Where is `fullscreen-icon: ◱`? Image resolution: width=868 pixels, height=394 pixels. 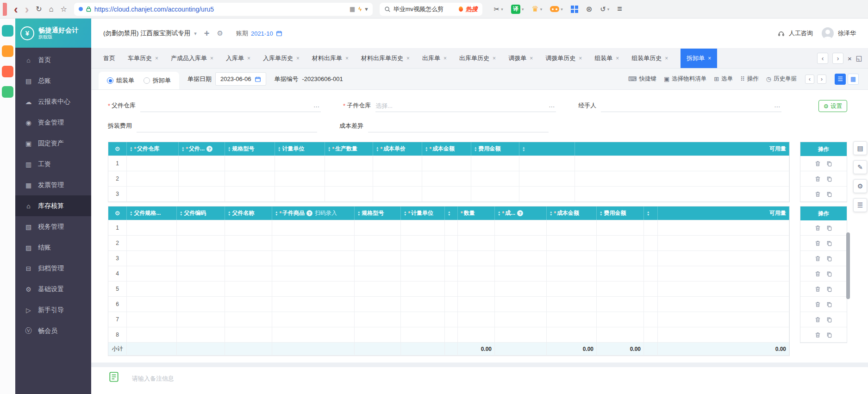
fullscreen-icon: ◱ is located at coordinates (859, 58).